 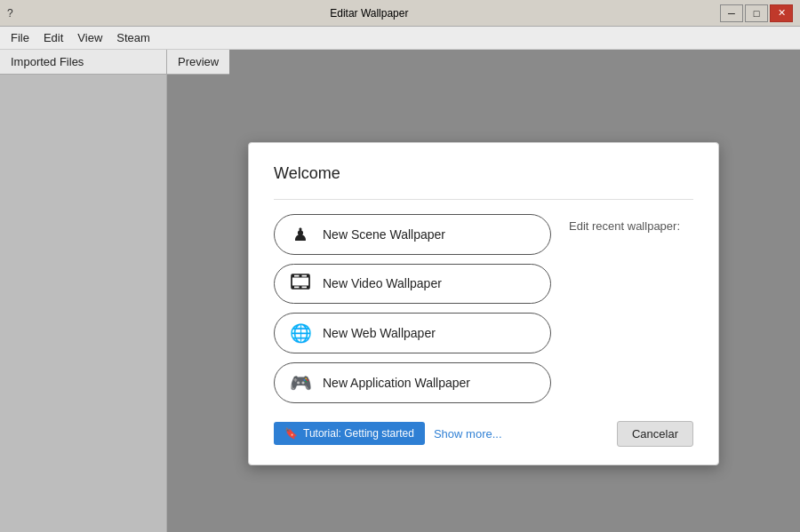 I want to click on new-scene-wallpaper-button: ♟ New Scene Wallpaper, so click(x=412, y=234).